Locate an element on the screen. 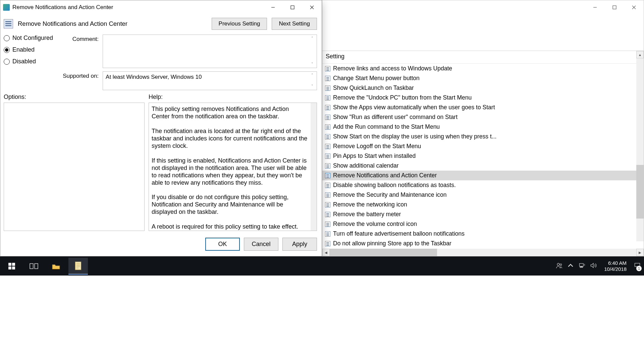 The image size is (644, 362). list-item-label: Show "Run as different user" command on … is located at coordinates (395, 117).